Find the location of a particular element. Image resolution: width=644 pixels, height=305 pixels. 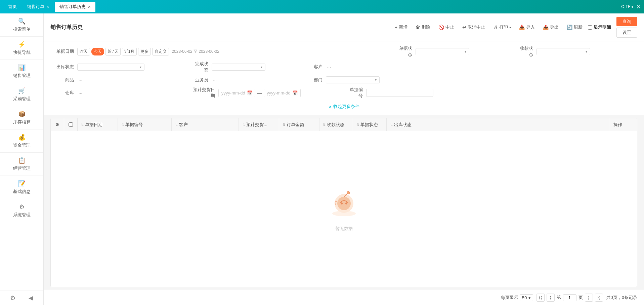

sidebar-item-search-menu: 🔍 搜索菜单 is located at coordinates (22, 25).